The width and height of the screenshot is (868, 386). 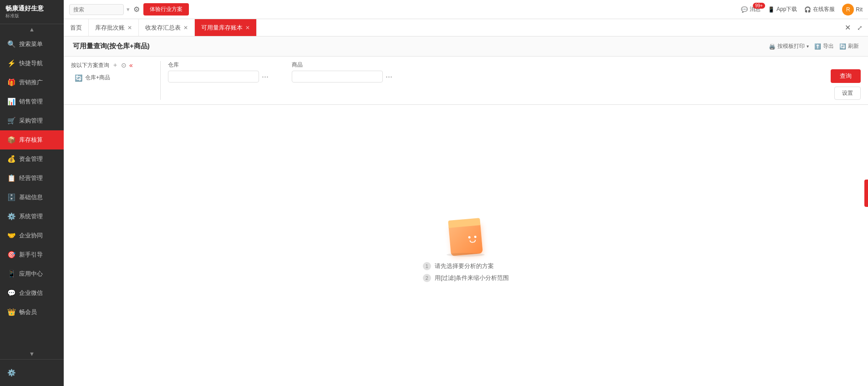 I want to click on notifications-btn: 💬 消息 99+, so click(x=751, y=9).